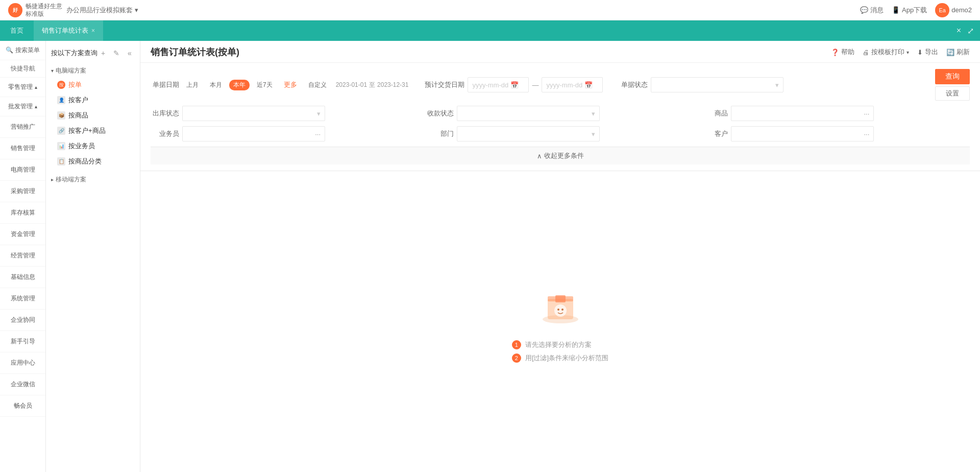 This screenshot has width=980, height=472. Describe the element at coordinates (959, 31) in the screenshot. I see `window-close-icon: ×` at that location.